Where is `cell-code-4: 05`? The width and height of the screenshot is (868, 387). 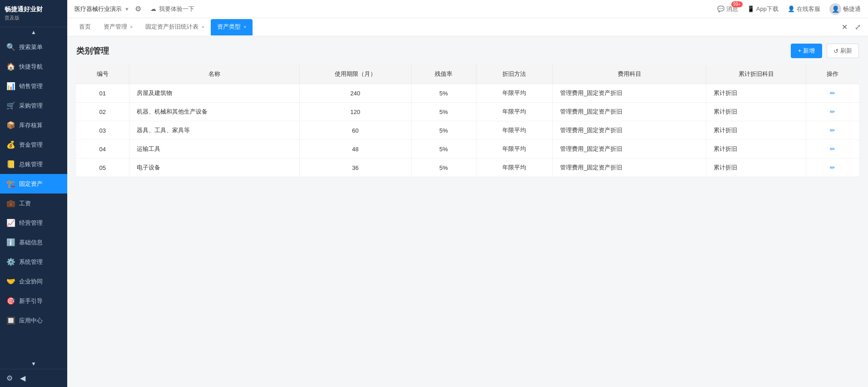
cell-code-4: 05 is located at coordinates (103, 168).